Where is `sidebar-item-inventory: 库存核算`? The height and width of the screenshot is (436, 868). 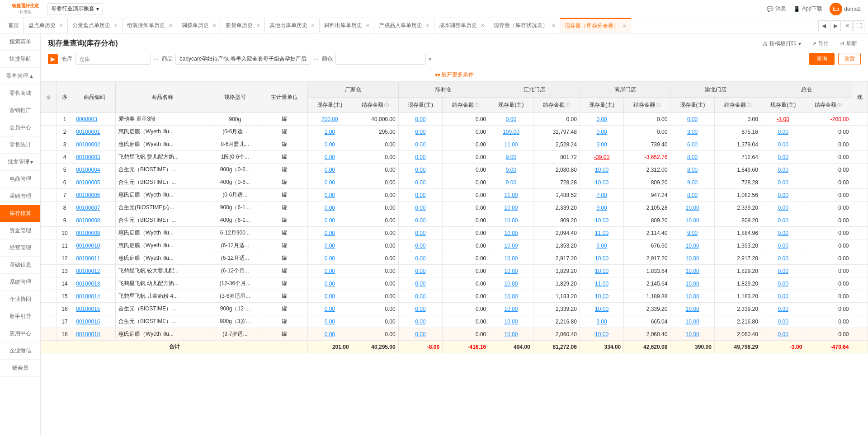
sidebar-item-inventory: 库存核算 is located at coordinates (20, 214).